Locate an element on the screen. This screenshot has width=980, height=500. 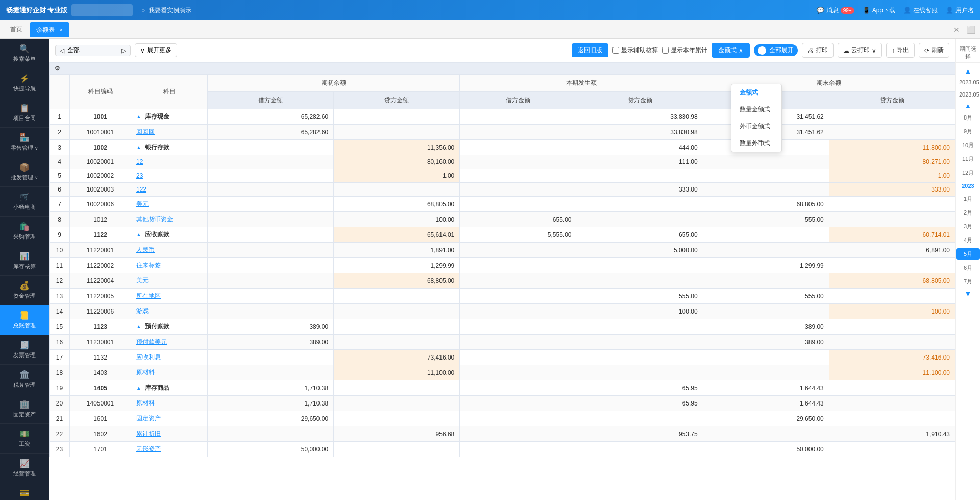
sidebar-item-retail: 🏪 零售管理 ∨ is located at coordinates (24, 142).